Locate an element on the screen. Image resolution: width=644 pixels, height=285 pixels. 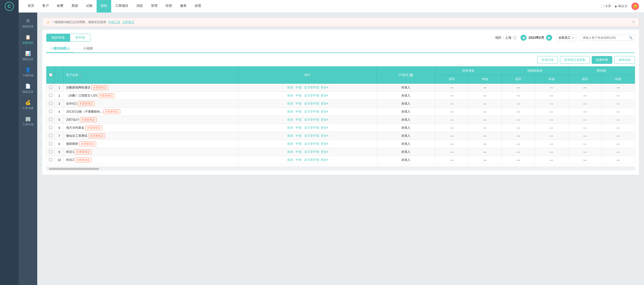
tab-general-taxpayer: 一般的纳税人 is located at coordinates (60, 49).